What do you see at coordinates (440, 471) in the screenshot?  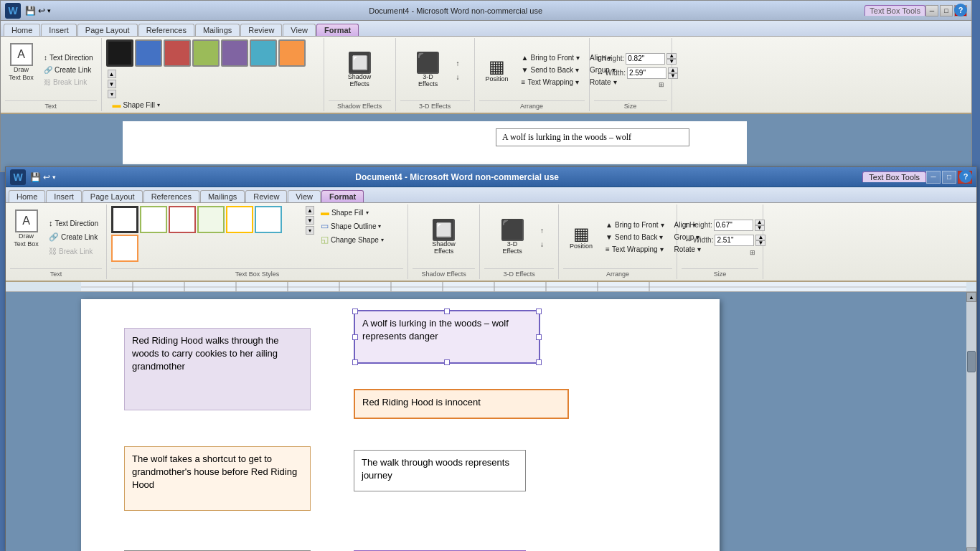 I see `textbox-journey: The walk through woods represents journe…` at bounding box center [440, 471].